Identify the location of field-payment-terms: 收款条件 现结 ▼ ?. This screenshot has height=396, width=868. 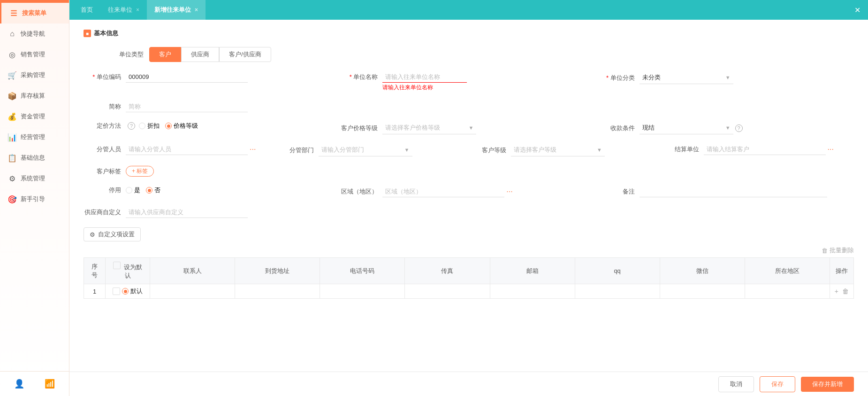
(725, 128).